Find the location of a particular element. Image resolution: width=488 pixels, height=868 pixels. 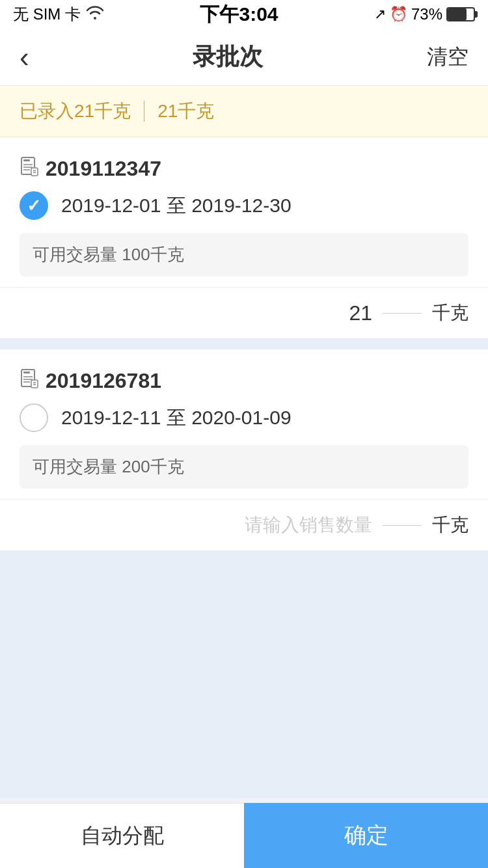

back-button: ‹ is located at coordinates (25, 57).